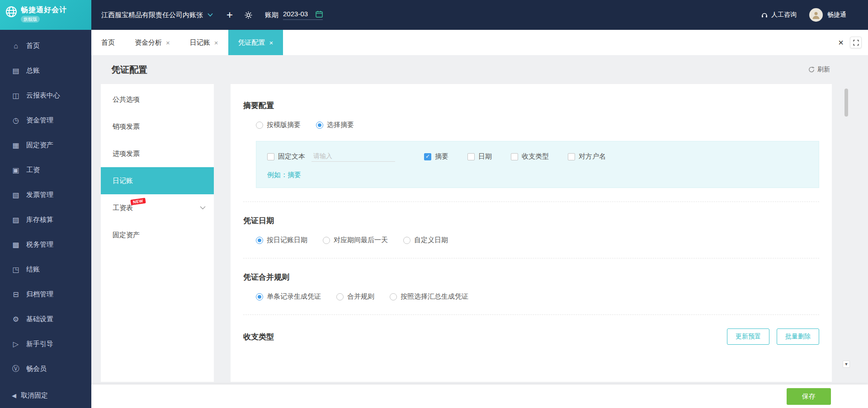  What do you see at coordinates (531, 337) in the screenshot?
I see `income-type-row: 收支类型 更新预置 批量删除` at bounding box center [531, 337].